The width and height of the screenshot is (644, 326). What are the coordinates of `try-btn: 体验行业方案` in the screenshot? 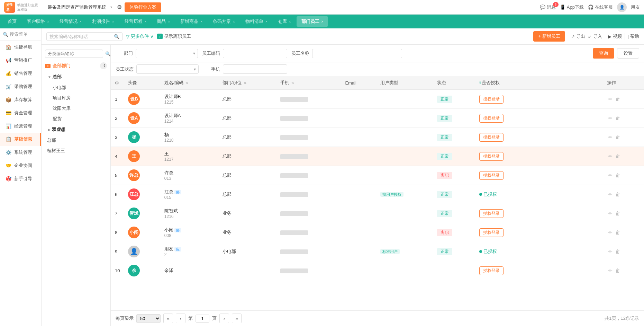 It's located at (143, 7).